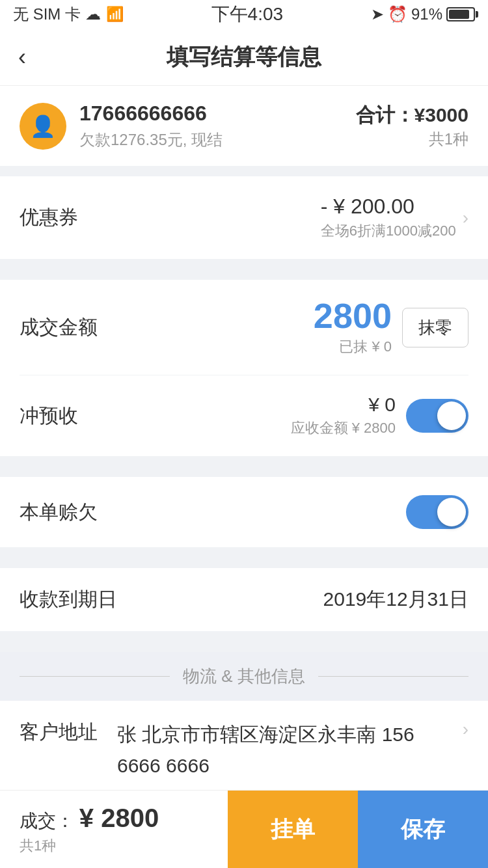 This screenshot has height=868, width=488. What do you see at coordinates (427, 14) in the screenshot?
I see `battery-percent: 91%` at bounding box center [427, 14].